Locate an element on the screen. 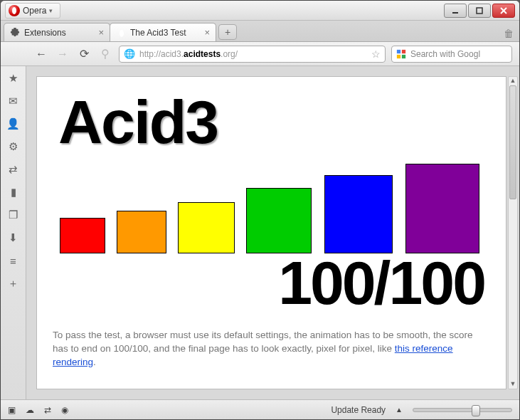 Image resolution: width=520 pixels, height=420 pixels. trash-icon: 🗑 is located at coordinates (509, 33).